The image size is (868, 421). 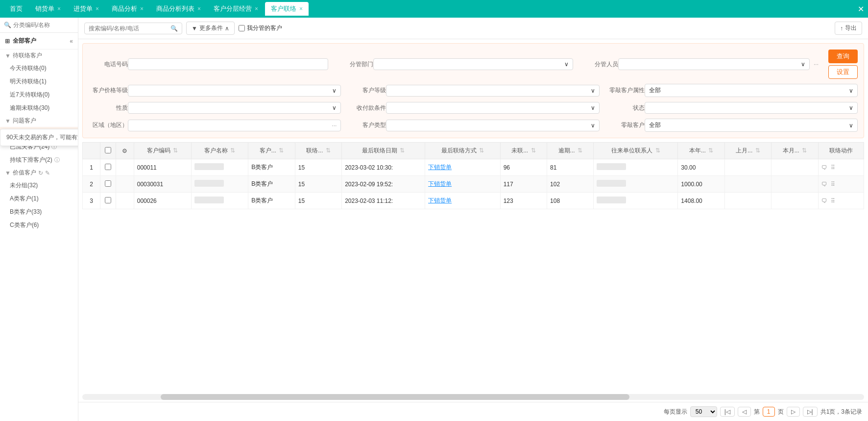 I want to click on search-input, so click(x=129, y=28).